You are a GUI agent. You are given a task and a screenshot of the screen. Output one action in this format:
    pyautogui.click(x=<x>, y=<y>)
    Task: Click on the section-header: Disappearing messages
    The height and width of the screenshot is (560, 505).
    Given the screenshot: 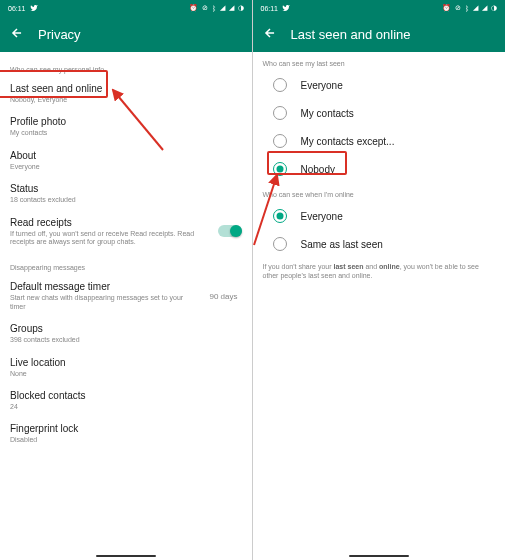 What is the action you would take?
    pyautogui.click(x=126, y=268)
    